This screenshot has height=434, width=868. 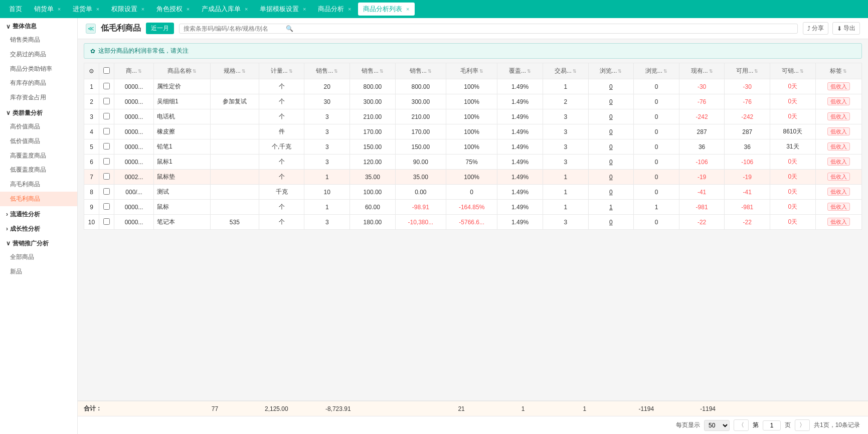 What do you see at coordinates (183, 162) in the screenshot?
I see `row-name: 鼠标1` at bounding box center [183, 162].